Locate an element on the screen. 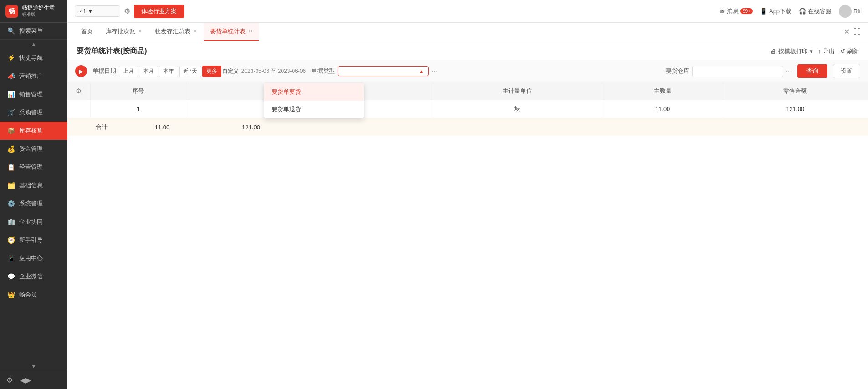 This screenshot has width=868, height=389. table-header-row: ⚙ 序号 商品 主计量单位 主数量 零售金额 is located at coordinates (467, 91).